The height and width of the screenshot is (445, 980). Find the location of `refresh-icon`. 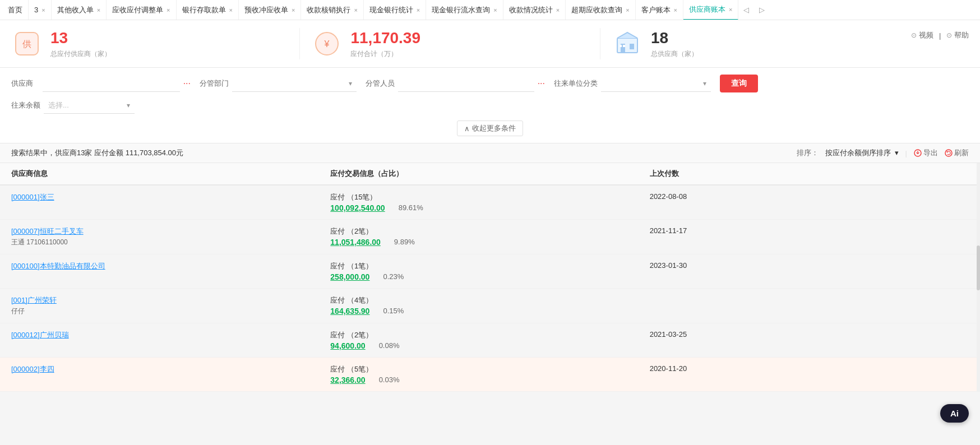

refresh-icon is located at coordinates (949, 153).